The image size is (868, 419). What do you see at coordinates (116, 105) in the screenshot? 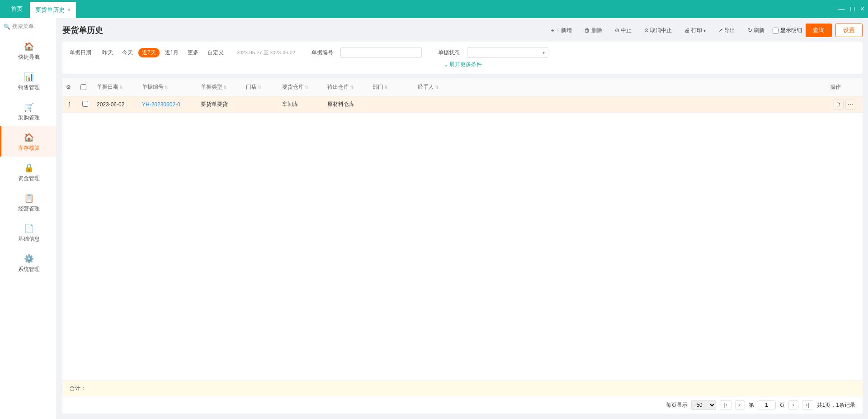
I see `td-date-1: 2023-06-02` at bounding box center [116, 105].